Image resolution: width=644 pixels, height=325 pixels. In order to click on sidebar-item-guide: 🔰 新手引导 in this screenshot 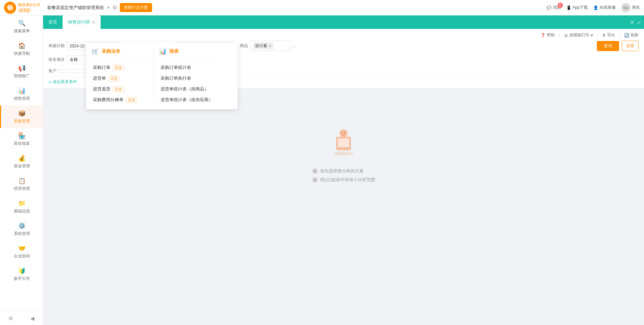, I will do `click(22, 274)`.